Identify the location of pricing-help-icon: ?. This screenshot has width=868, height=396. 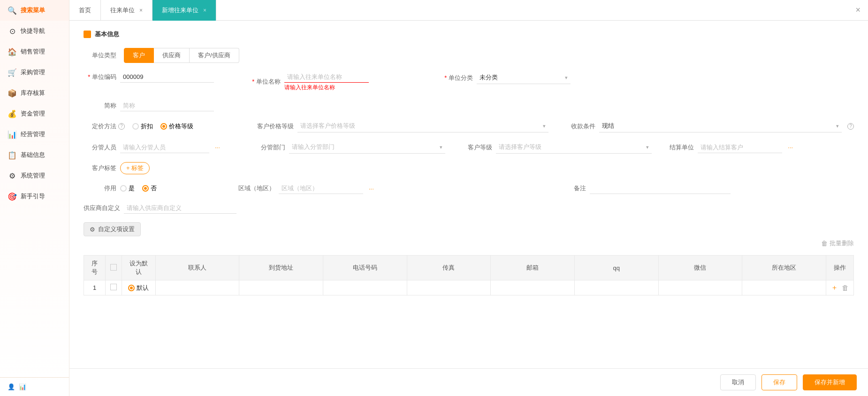
(122, 126).